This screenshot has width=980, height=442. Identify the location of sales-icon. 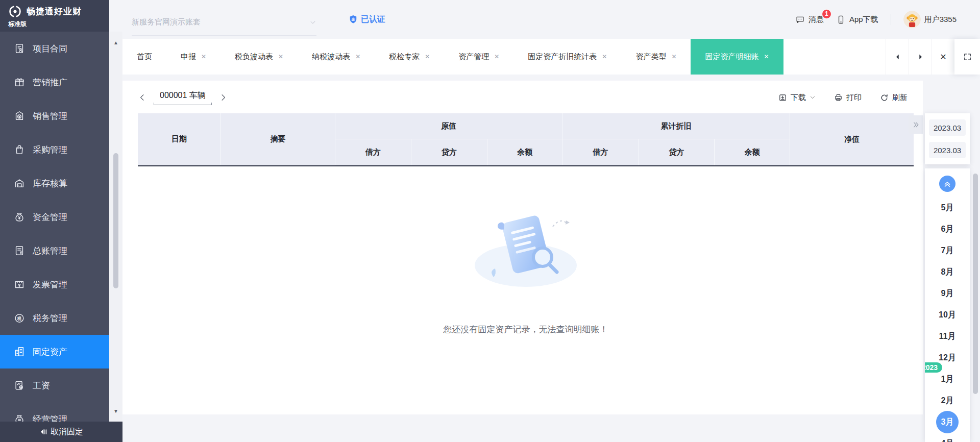
(19, 116).